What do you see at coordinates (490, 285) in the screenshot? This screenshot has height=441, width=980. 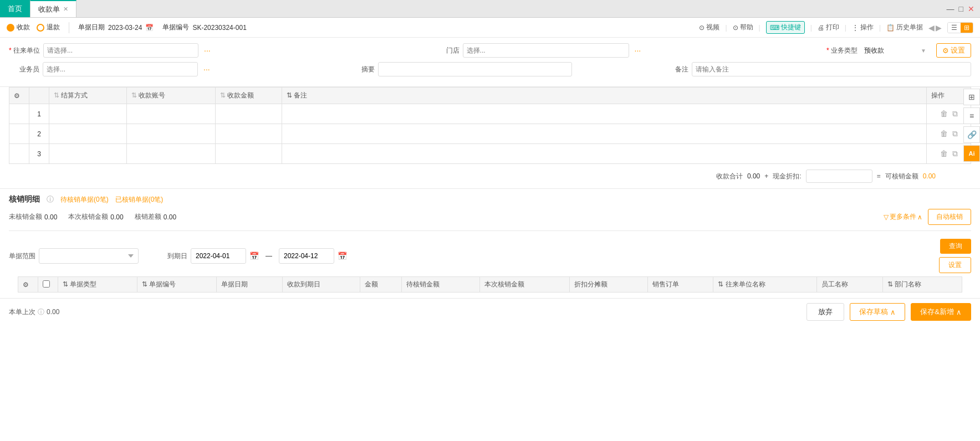 I see `bottom-table-area: ⚙ ⇅ 单据类型 ⇅ 单据编号 单据日期 收款到期日 金额 待核销金额 本次核销…` at bounding box center [490, 285].